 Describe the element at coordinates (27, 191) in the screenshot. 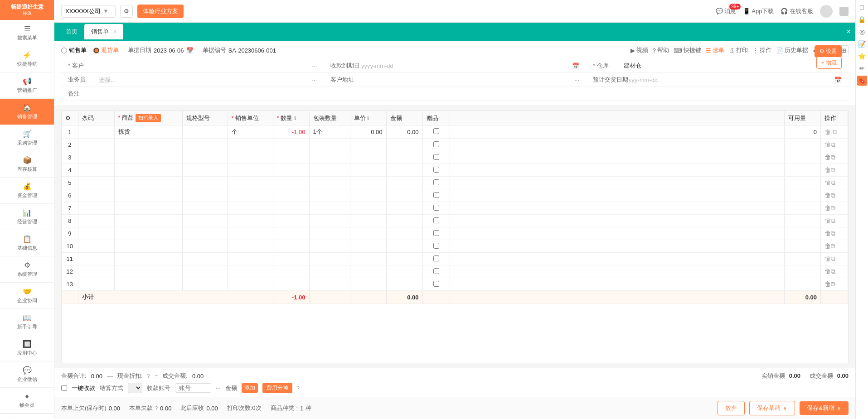

I see `sidebar-item-finance: 💰 资金管理` at that location.